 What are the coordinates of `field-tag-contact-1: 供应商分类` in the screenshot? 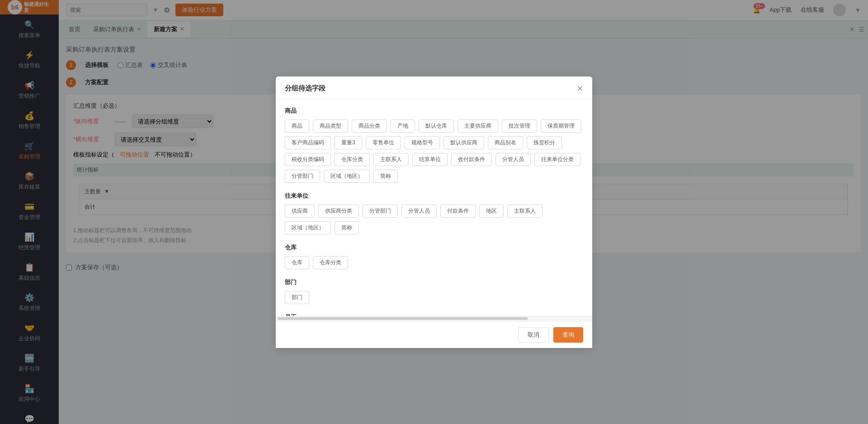 It's located at (339, 211).